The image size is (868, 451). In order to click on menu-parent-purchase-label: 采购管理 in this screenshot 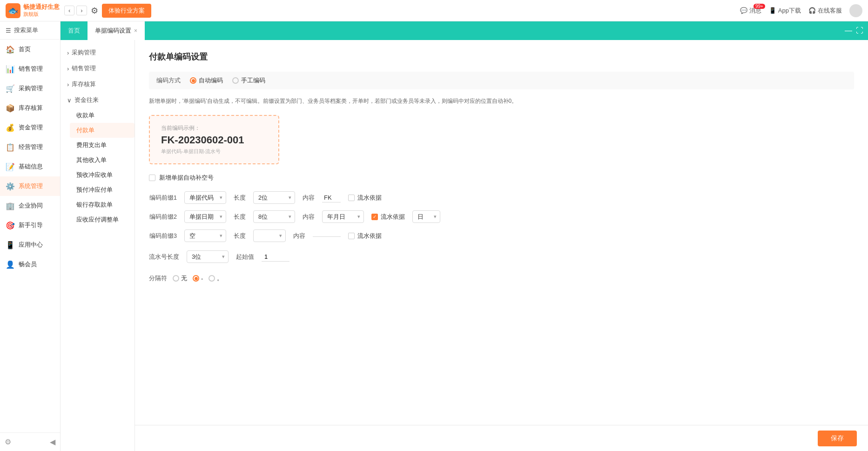, I will do `click(84, 53)`.